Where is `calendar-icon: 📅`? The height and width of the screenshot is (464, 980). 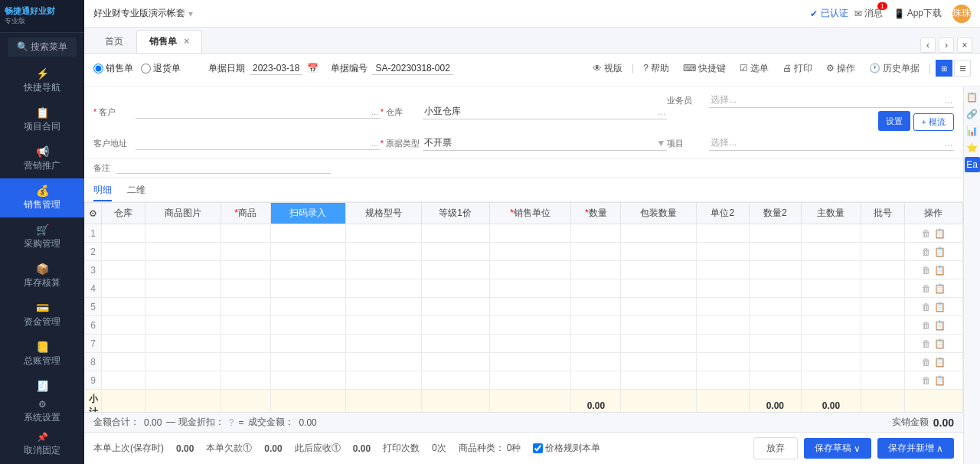
calendar-icon: 📅 is located at coordinates (312, 68).